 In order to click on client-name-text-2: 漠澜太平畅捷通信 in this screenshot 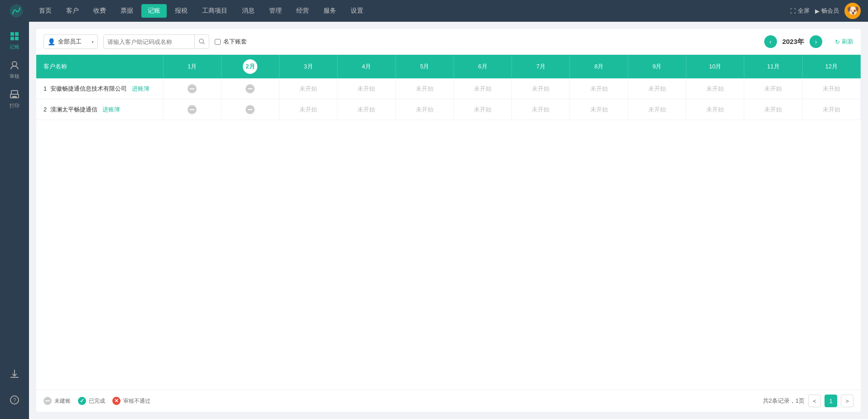, I will do `click(74, 110)`.